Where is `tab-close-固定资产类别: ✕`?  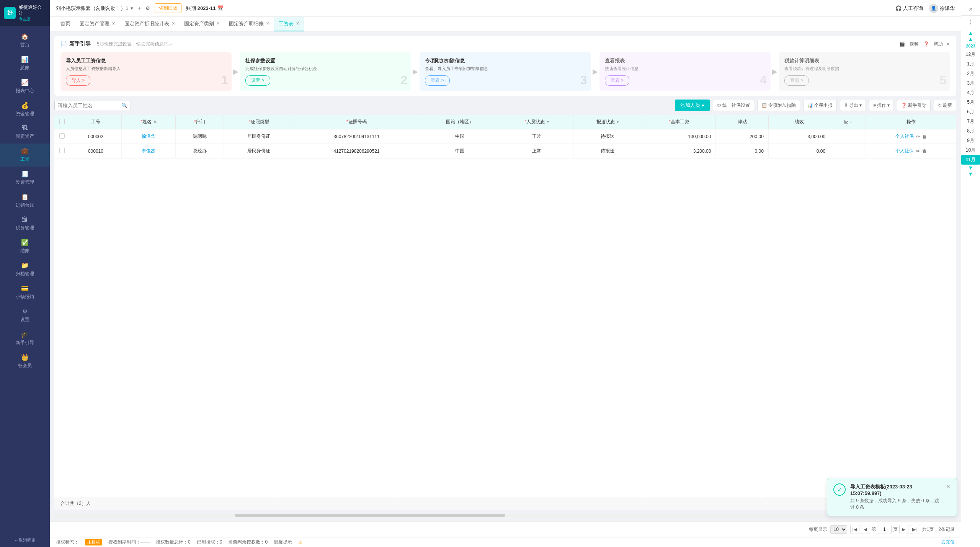 tab-close-固定资产类别: ✕ is located at coordinates (218, 24).